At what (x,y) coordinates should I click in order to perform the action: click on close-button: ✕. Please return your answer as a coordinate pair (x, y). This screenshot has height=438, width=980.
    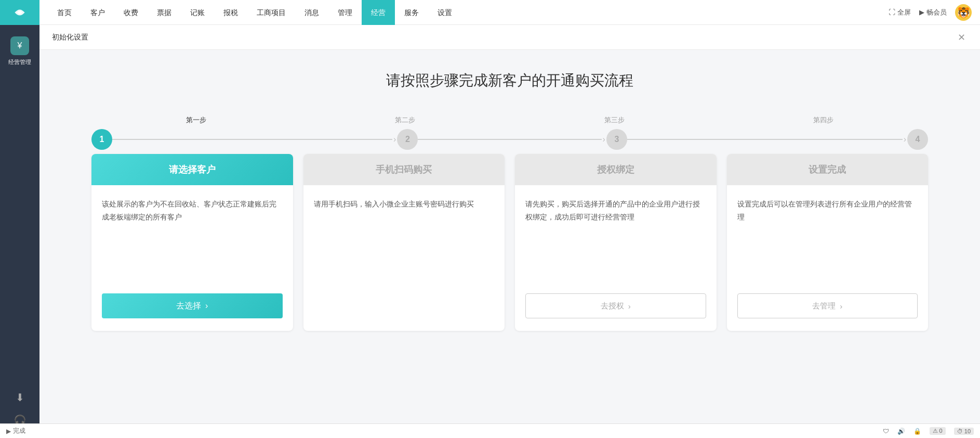
    Looking at the image, I should click on (961, 37).